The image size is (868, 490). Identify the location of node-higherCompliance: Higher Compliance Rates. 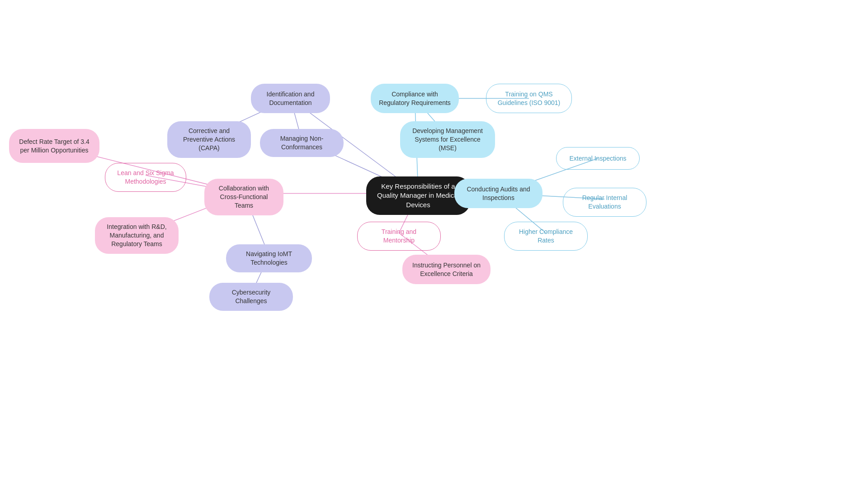
(546, 236).